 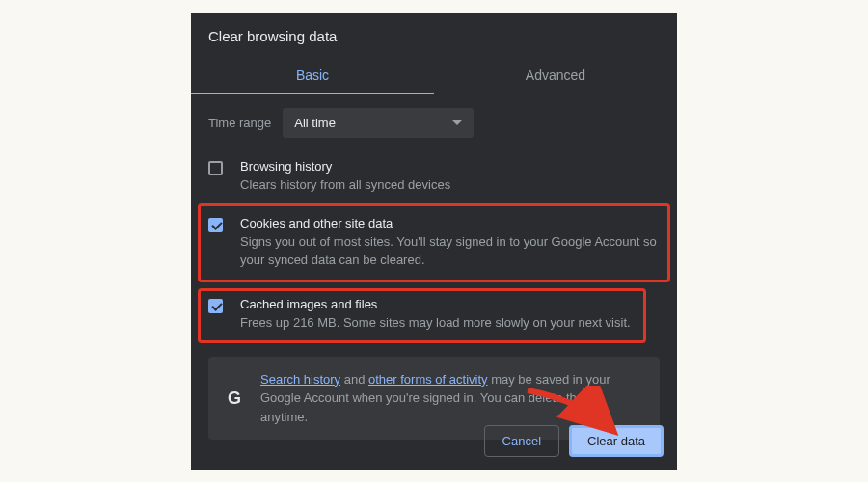 I want to click on time-range-select: All time, so click(x=378, y=123).